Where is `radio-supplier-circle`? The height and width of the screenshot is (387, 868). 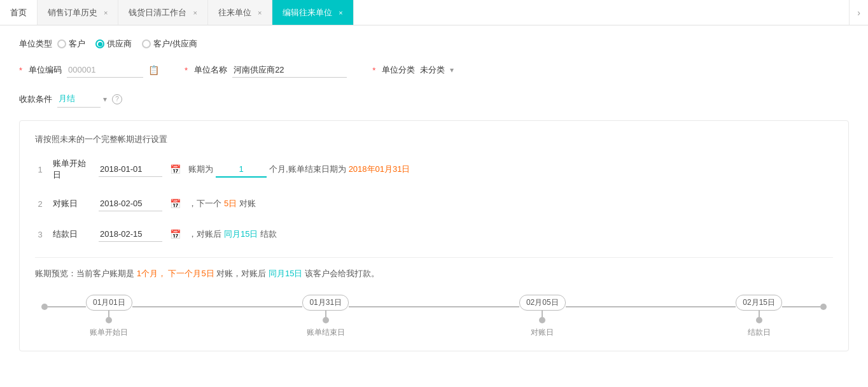
radio-supplier-circle is located at coordinates (100, 44).